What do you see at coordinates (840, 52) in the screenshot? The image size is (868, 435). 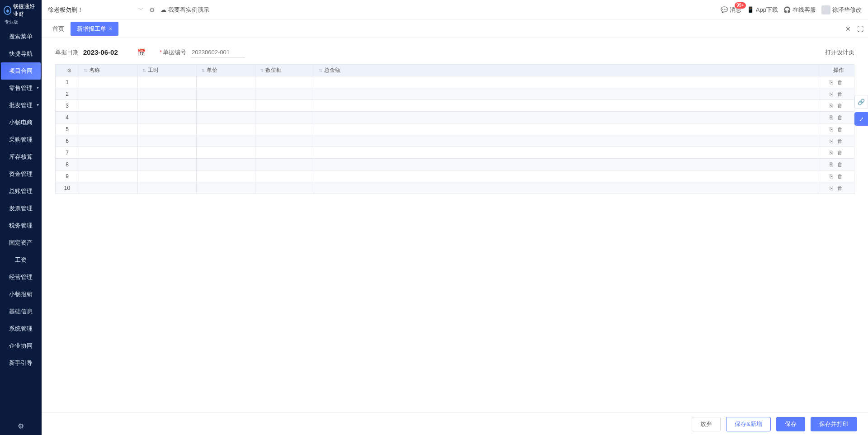 I see `open-designer-link: 打开设计页` at bounding box center [840, 52].